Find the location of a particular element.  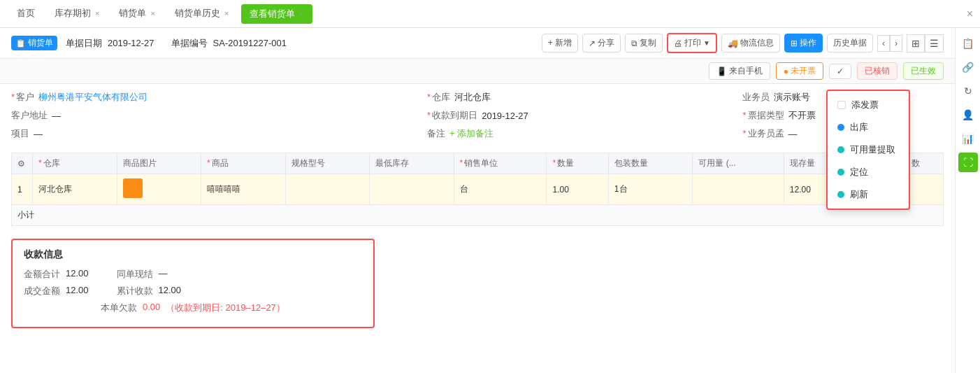

same-order-item: 同单现结 — is located at coordinates (143, 274).